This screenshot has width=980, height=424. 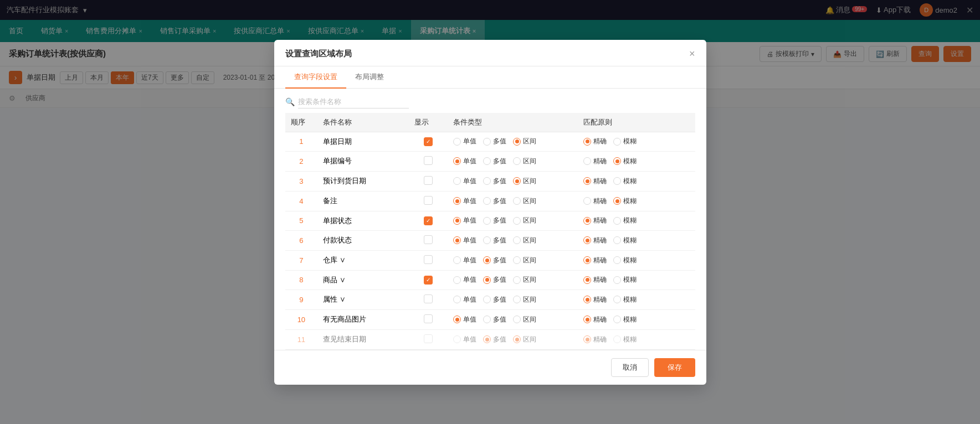 I want to click on search-icon: 🔍, so click(x=290, y=102).